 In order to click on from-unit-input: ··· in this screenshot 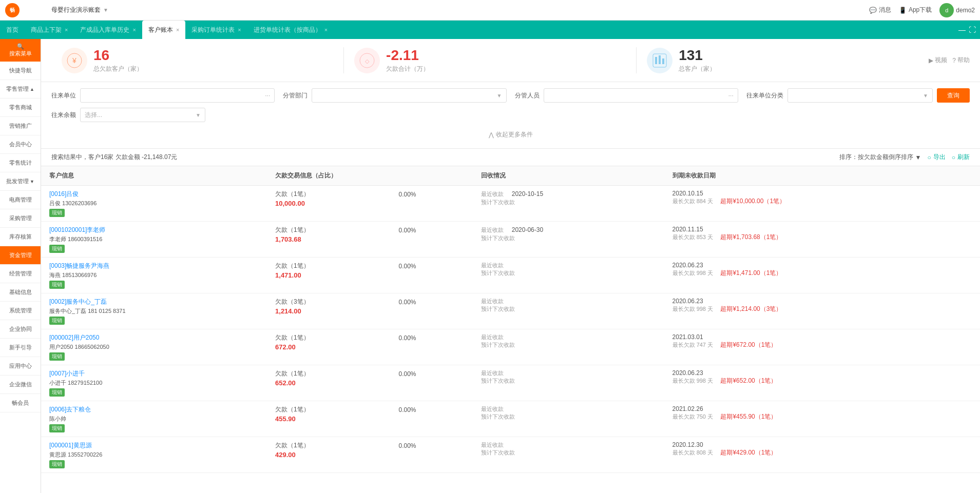, I will do `click(178, 95)`.